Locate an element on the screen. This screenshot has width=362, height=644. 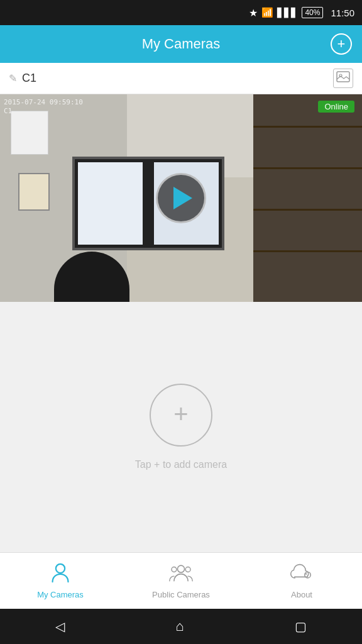
about-icon is located at coordinates (302, 575).